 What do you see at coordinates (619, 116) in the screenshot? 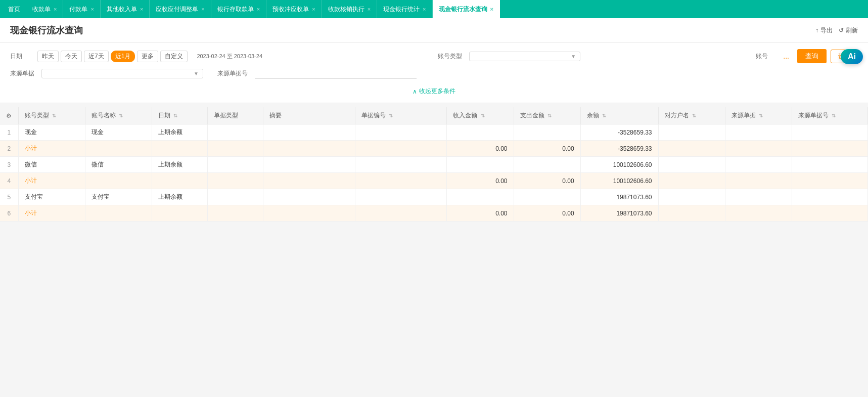
I see `th-balance: 余额 ⇅` at bounding box center [619, 116].